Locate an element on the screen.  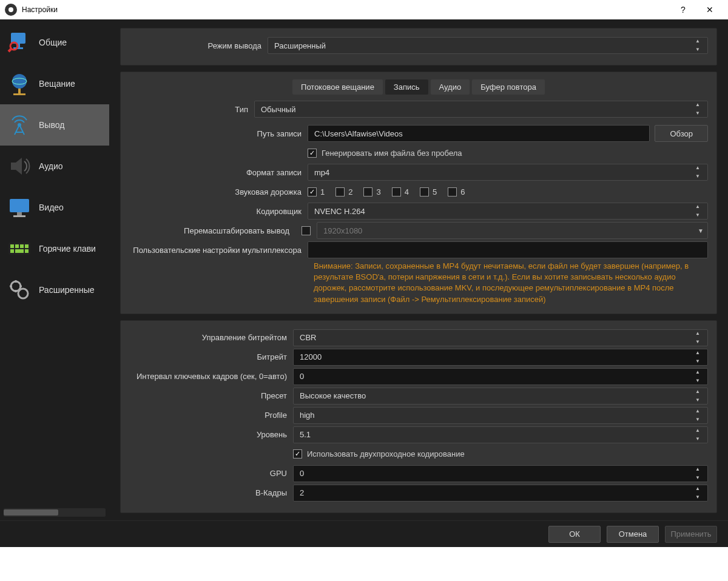
audio-track-4-checkbox is located at coordinates (397, 192).